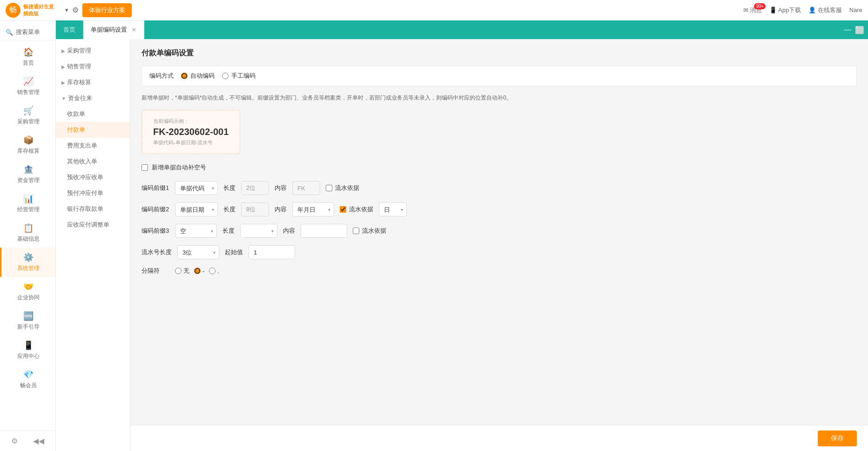 The height and width of the screenshot is (451, 868). What do you see at coordinates (239, 76) in the screenshot?
I see `manual-encoding-option: 手工编码` at bounding box center [239, 76].